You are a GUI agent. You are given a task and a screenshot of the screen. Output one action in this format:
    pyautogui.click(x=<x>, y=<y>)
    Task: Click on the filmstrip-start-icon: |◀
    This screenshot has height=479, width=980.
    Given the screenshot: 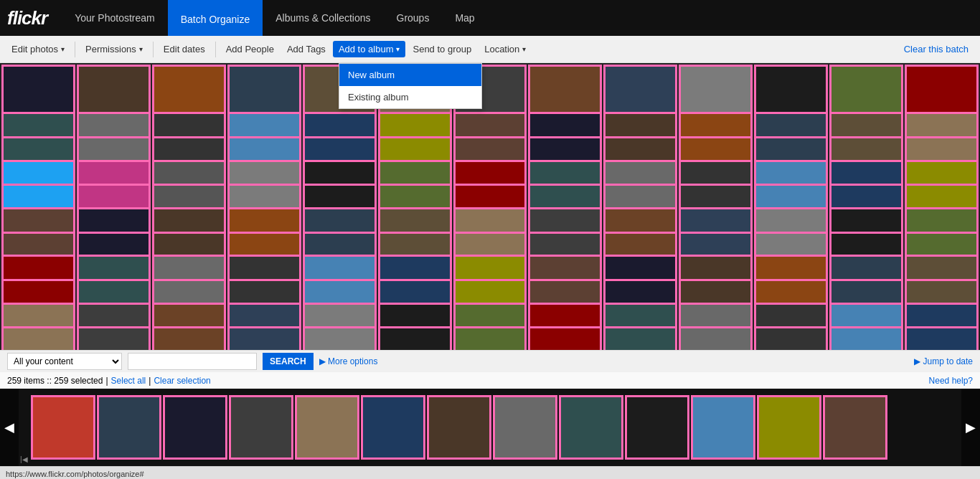 What is the action you would take?
    pyautogui.click(x=24, y=459)
    